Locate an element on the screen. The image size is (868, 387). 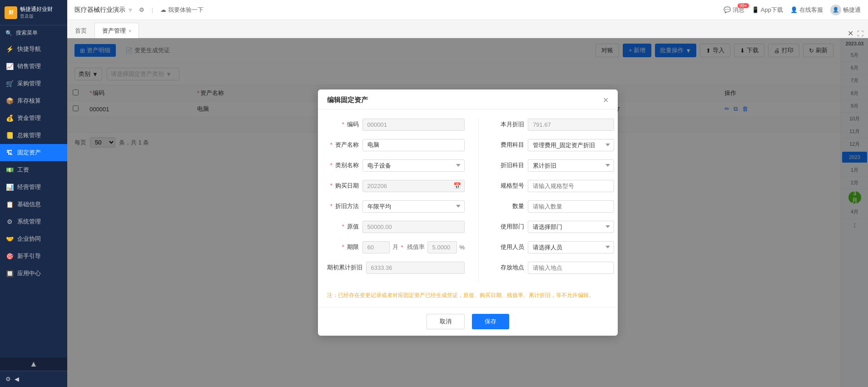
sidebar-scroll-up: ▲ is located at coordinates (34, 364).